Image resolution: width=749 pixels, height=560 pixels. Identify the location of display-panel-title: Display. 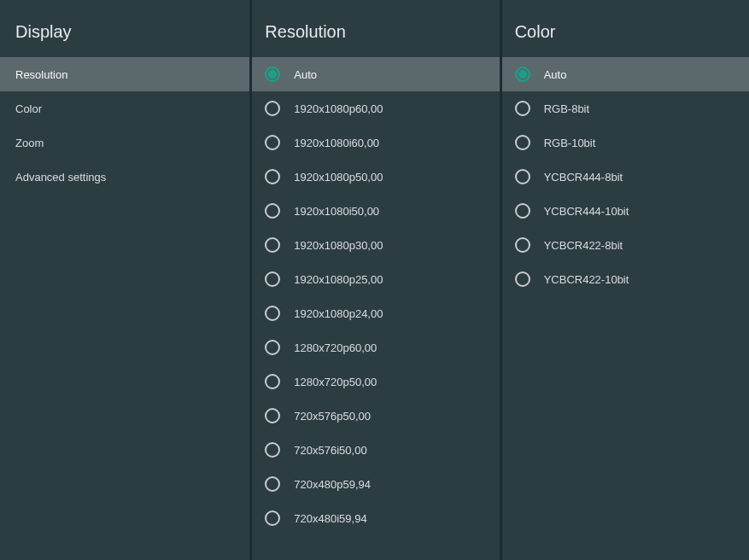
(125, 29).